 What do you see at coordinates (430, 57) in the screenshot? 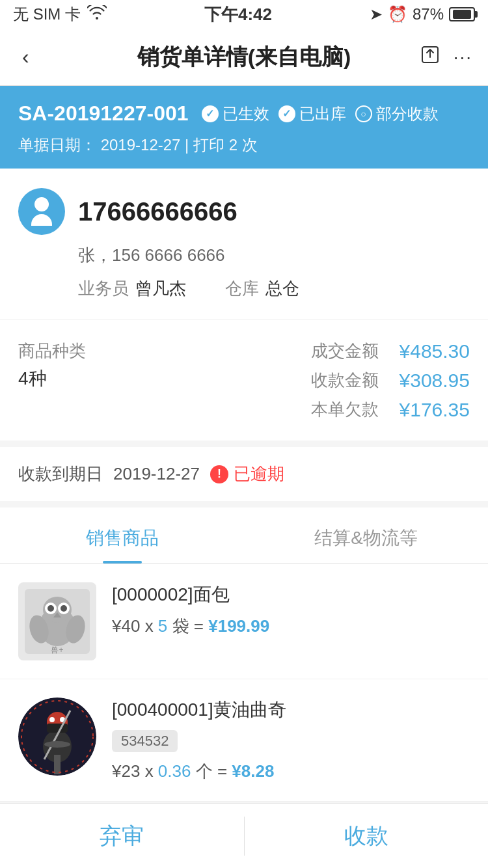
I see `share-button` at bounding box center [430, 57].